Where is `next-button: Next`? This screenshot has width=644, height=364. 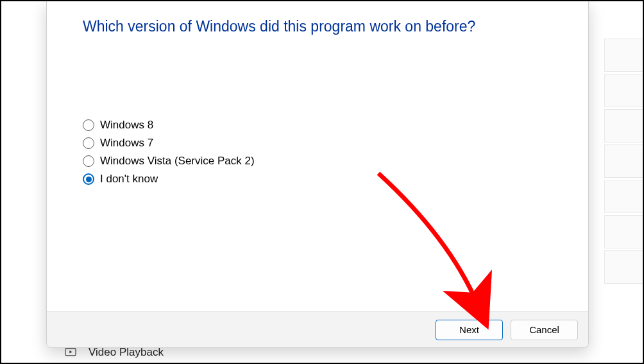 next-button: Next is located at coordinates (470, 330).